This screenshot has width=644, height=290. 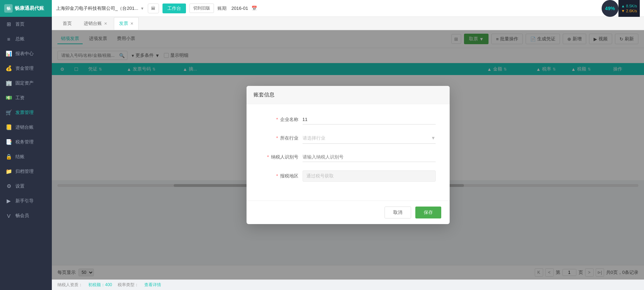 What do you see at coordinates (22, 216) in the screenshot?
I see `sidebar-item-label: 畅会员` at bounding box center [22, 216].